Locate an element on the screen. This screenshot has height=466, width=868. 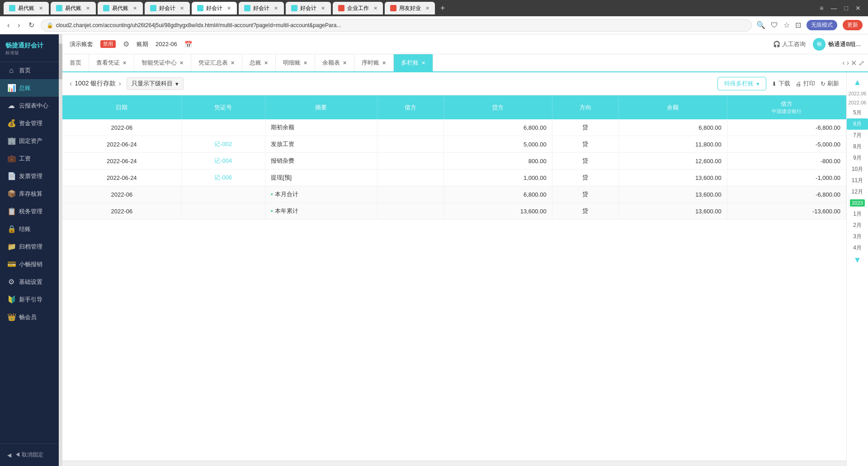
page-tab-detail: 明细账 ✕ is located at coordinates (296, 63).